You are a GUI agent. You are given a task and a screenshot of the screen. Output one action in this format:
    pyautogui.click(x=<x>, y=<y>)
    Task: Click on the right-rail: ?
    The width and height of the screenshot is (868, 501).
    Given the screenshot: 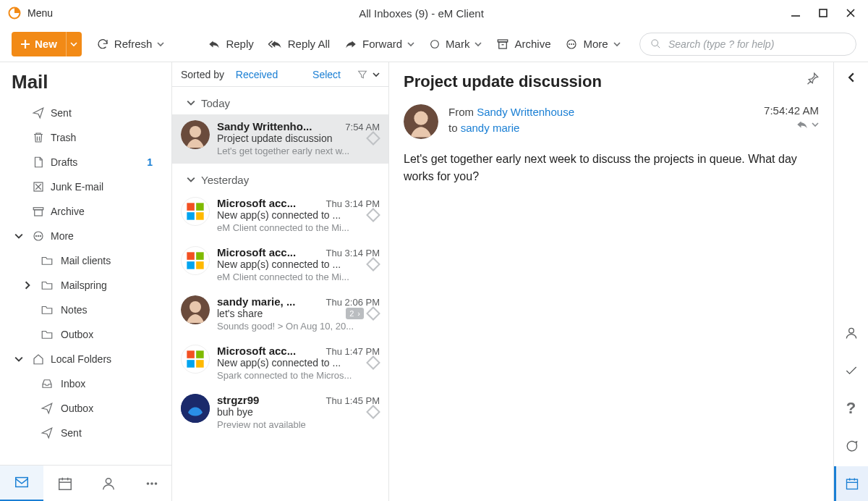 What is the action you would take?
    pyautogui.click(x=851, y=282)
    